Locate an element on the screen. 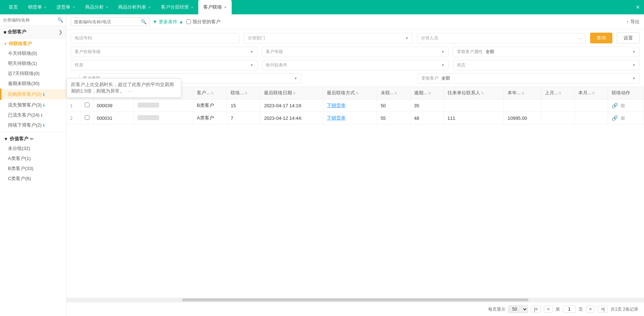  close-customer-contact: × is located at coordinates (225, 7).